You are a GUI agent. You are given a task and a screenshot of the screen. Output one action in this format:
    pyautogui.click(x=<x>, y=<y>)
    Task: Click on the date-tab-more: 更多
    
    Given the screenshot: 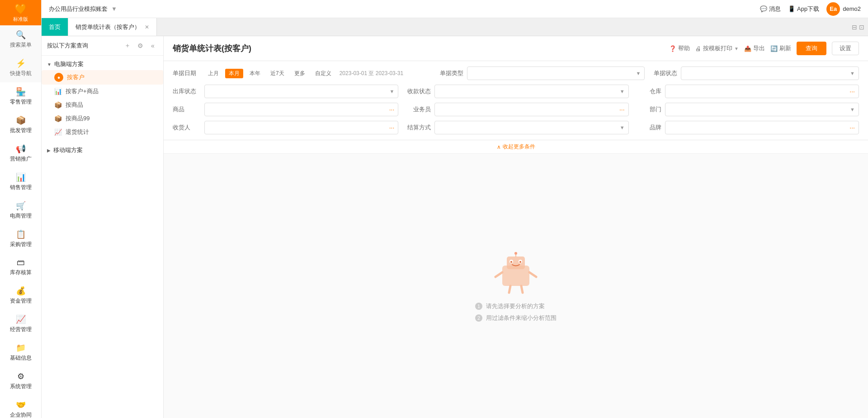 What is the action you would take?
    pyautogui.click(x=300, y=73)
    